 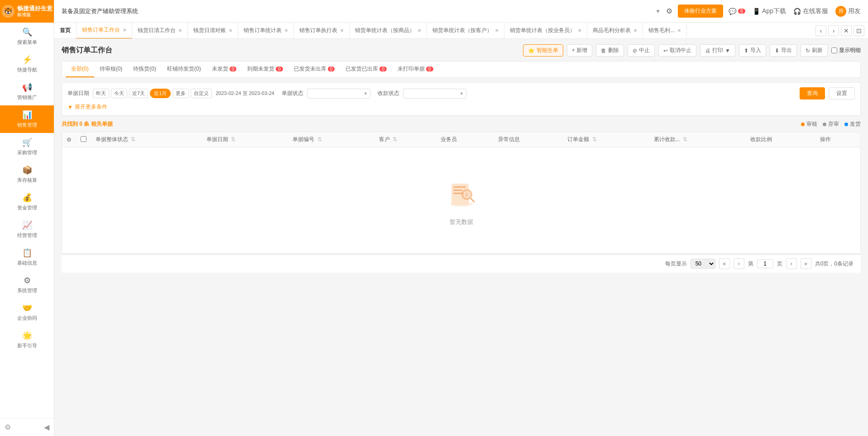 What do you see at coordinates (783, 51) in the screenshot?
I see `export-button: ⬇ 导出` at bounding box center [783, 51].